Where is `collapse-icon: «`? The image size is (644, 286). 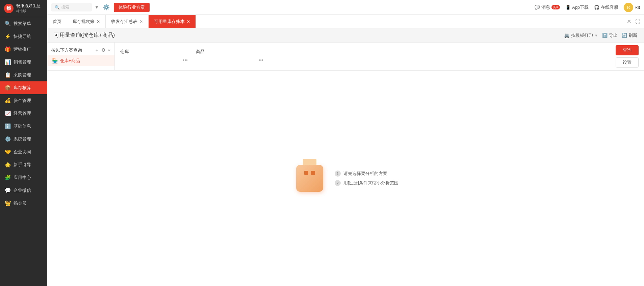
collapse-icon: « is located at coordinates (109, 50).